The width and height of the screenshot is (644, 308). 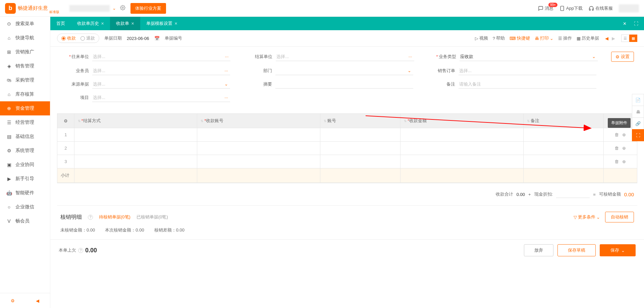 I want to click on more-conditions-link: ▽更多条件⌄, so click(x=587, y=217).